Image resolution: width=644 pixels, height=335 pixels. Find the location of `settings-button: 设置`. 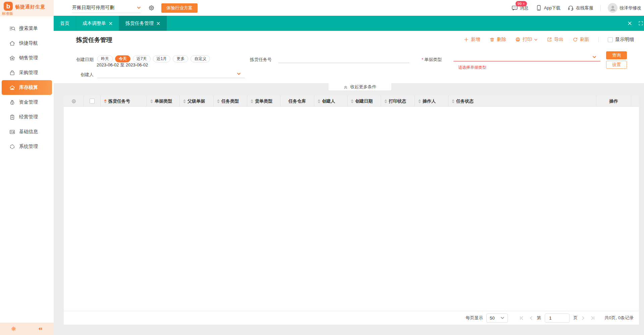

settings-button: 设置 is located at coordinates (616, 65).